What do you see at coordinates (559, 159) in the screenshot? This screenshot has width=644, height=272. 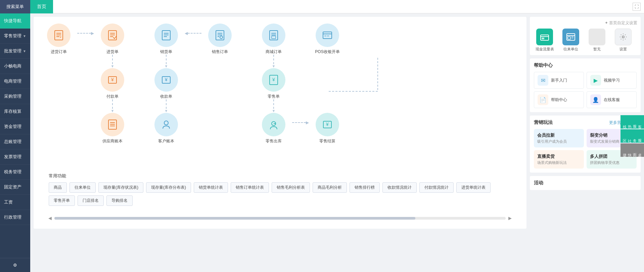 I see `marketing-item-live: 直播卖货 场景式购物新玩法` at bounding box center [559, 159].